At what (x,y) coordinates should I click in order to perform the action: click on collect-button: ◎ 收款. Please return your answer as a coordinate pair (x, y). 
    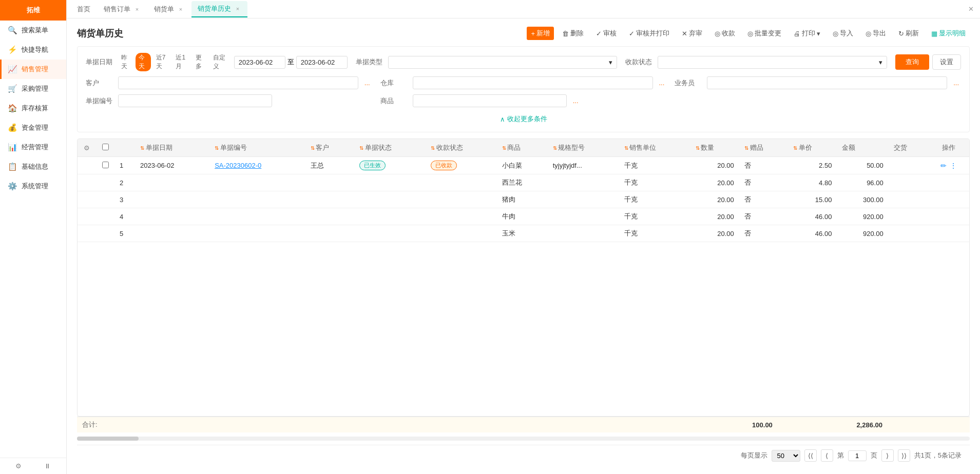
    Looking at the image, I should click on (725, 33).